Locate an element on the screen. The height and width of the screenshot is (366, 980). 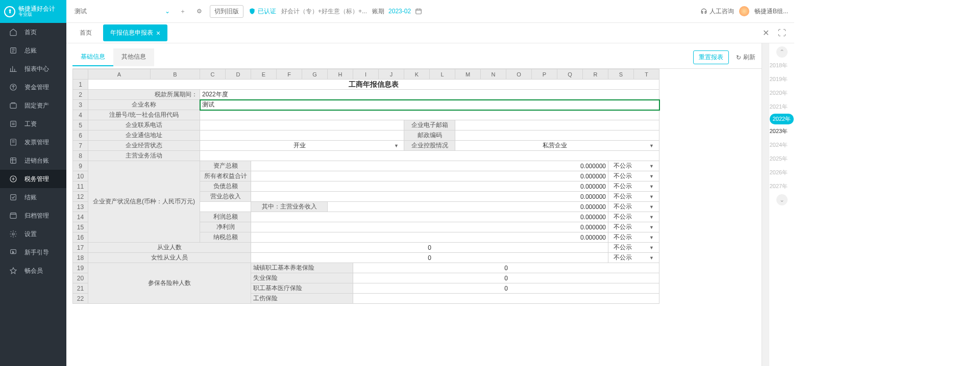
column-header: M is located at coordinates (468, 74).